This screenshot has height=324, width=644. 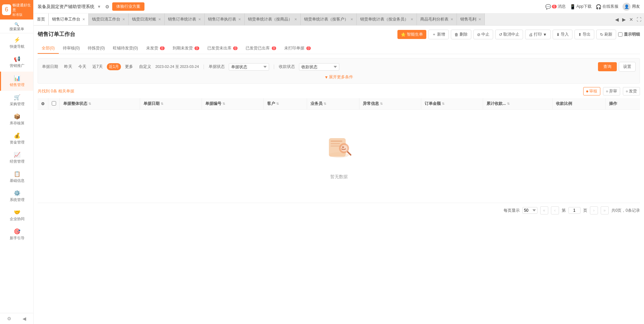 I want to click on sub-tab-not-printed: 未打印单据 0, so click(x=298, y=48).